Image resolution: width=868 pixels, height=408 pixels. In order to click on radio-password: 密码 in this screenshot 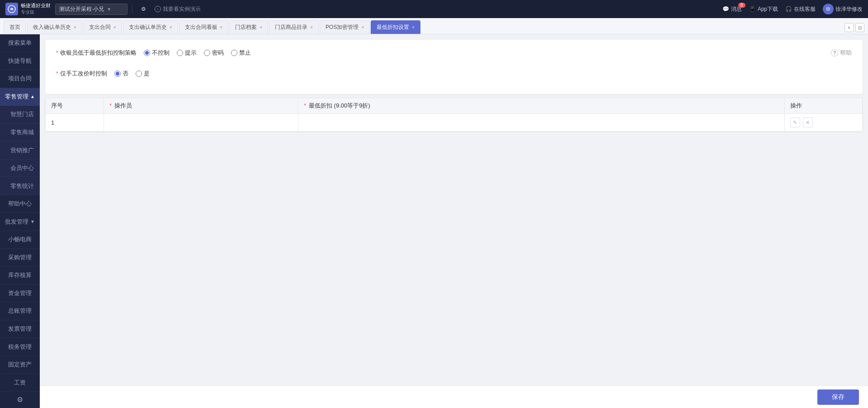, I will do `click(214, 53)`.